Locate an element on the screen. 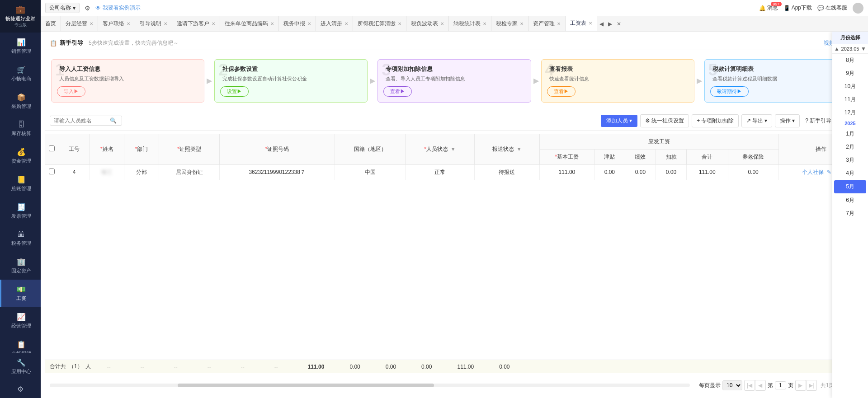  tab-asset-mgmt: 资产管理 ✕ is located at coordinates (547, 24).